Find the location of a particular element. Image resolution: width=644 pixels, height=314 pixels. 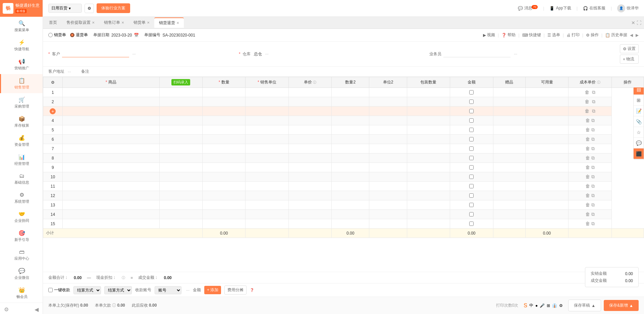

save-draft-btn: 保存草稿 ▲ is located at coordinates (585, 306).